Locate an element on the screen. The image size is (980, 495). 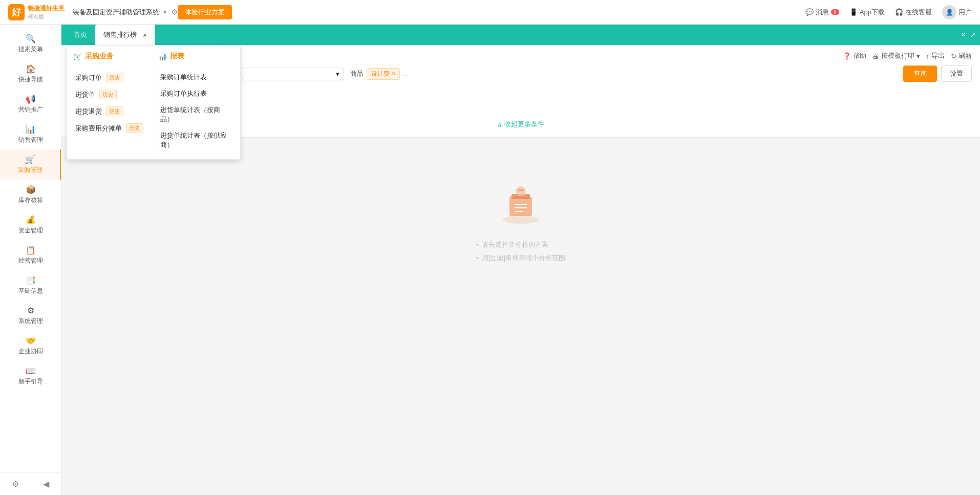
report-col-icon: 📊 is located at coordinates (163, 56).